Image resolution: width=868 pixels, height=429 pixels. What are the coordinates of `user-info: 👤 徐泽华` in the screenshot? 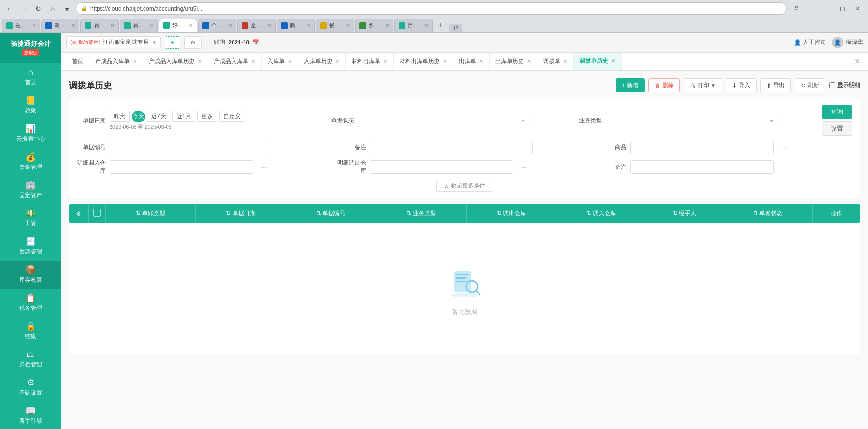 It's located at (847, 43).